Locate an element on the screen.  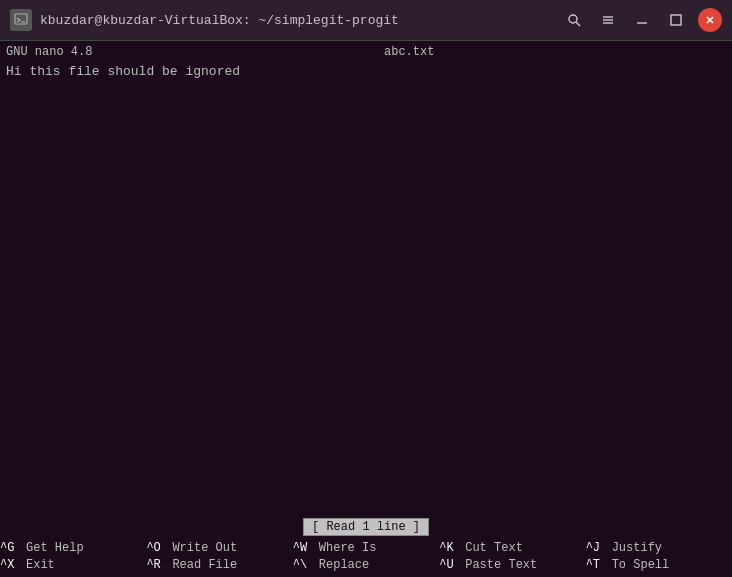
shortcut-key-3-2: ^U is located at coordinates (452, 566).